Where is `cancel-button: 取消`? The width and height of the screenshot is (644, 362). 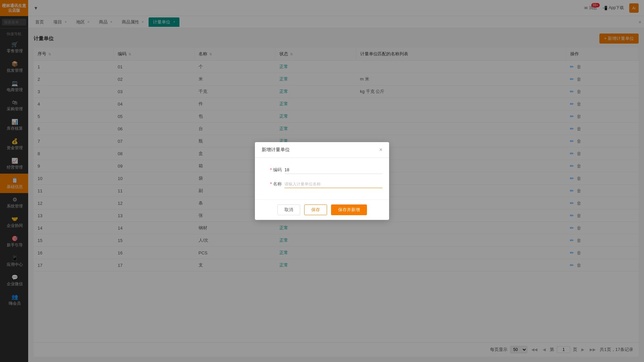
cancel-button: 取消 is located at coordinates (289, 210).